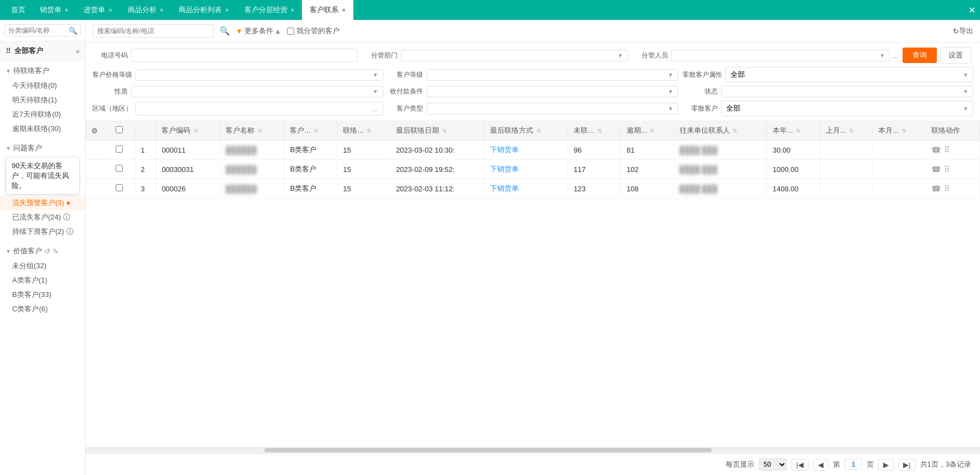  What do you see at coordinates (895, 55) in the screenshot?
I see `person-dots-icon: ...` at bounding box center [895, 55].